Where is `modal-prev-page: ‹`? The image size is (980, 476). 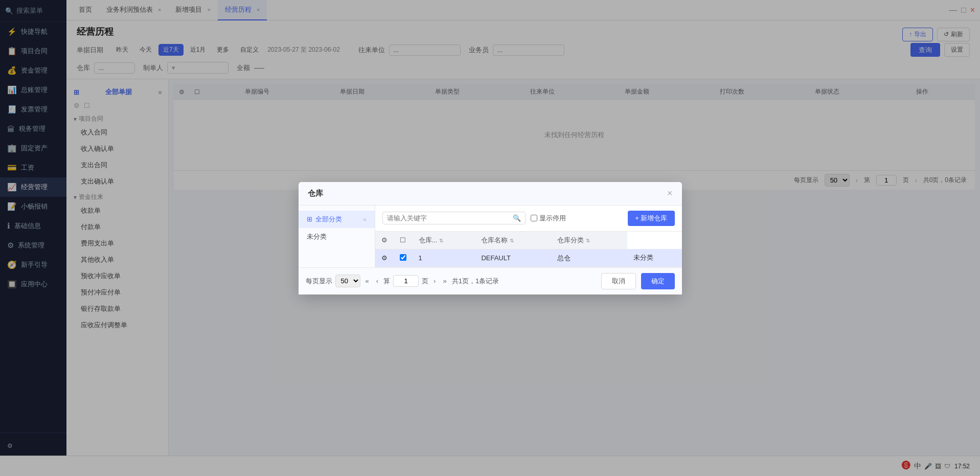 modal-prev-page: ‹ is located at coordinates (377, 281).